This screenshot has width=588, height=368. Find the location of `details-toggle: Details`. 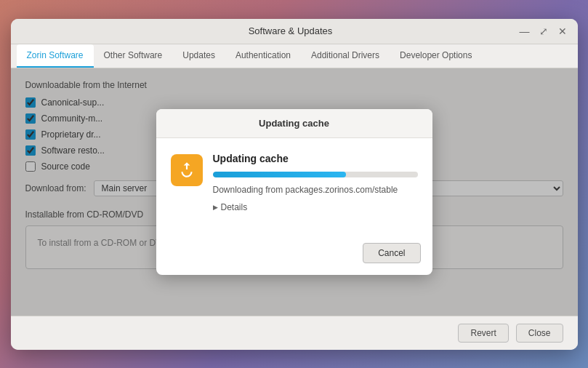

details-toggle: Details is located at coordinates (315, 207).